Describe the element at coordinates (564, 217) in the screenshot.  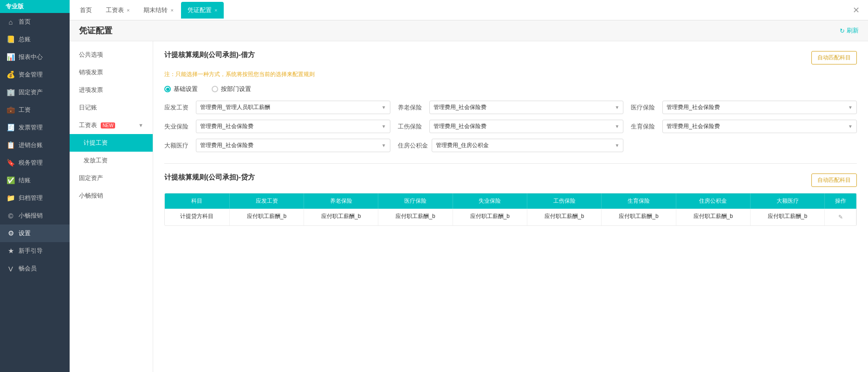
I see `td-injury: 应付职工薪酬_b` at that location.